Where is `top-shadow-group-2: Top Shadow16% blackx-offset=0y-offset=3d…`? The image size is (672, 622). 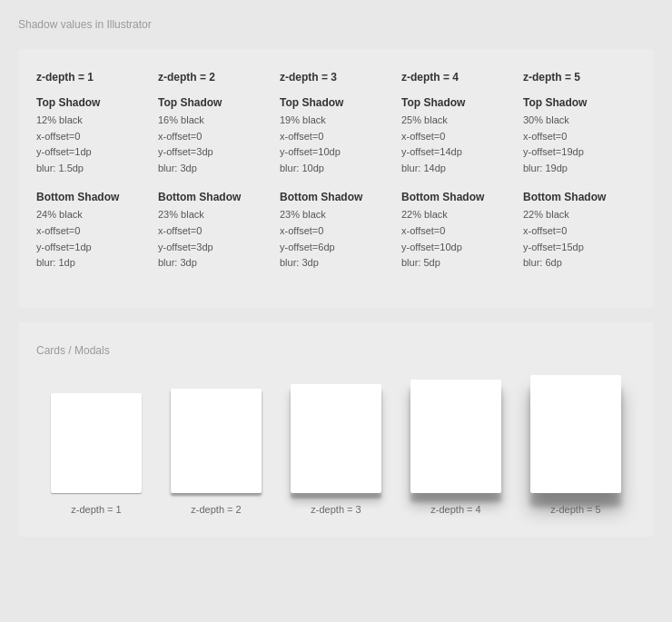
top-shadow-group-2: Top Shadow16% blackx-offset=0y-offset=3d… is located at coordinates (210, 136).